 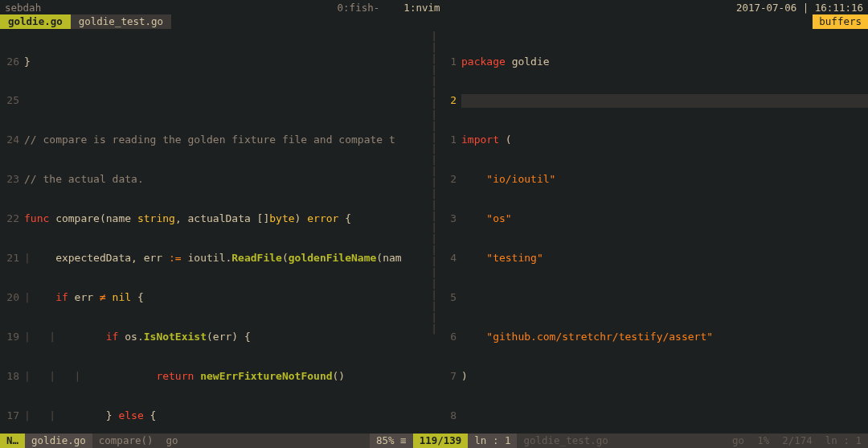 What do you see at coordinates (391, 441) in the screenshot?
I see `sl-percent-left: 85% ≡` at bounding box center [391, 441].